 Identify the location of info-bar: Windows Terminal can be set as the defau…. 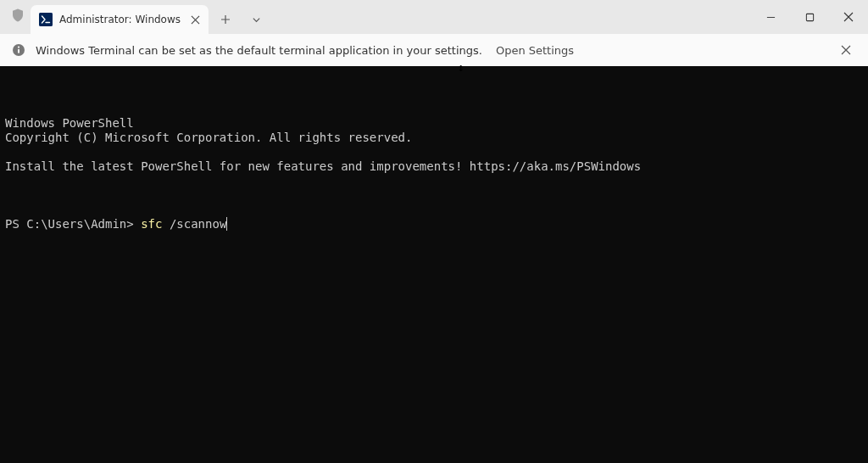
(434, 50).